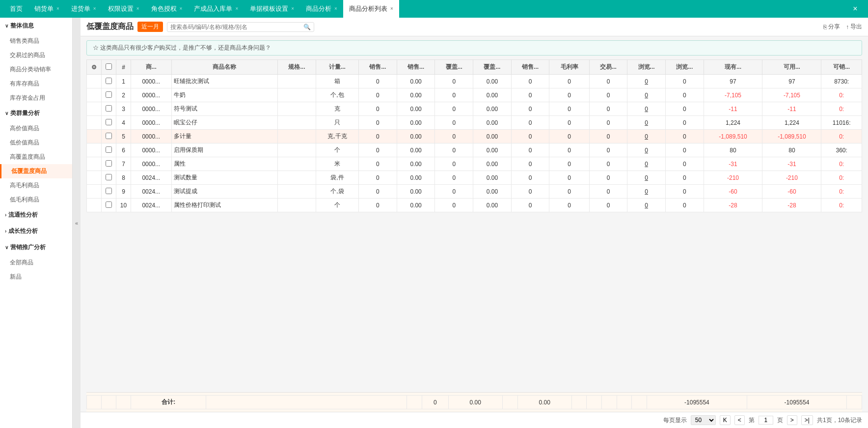  What do you see at coordinates (36, 41) in the screenshot?
I see `sidebar-item-sales-products: 销售类商品` at bounding box center [36, 41].